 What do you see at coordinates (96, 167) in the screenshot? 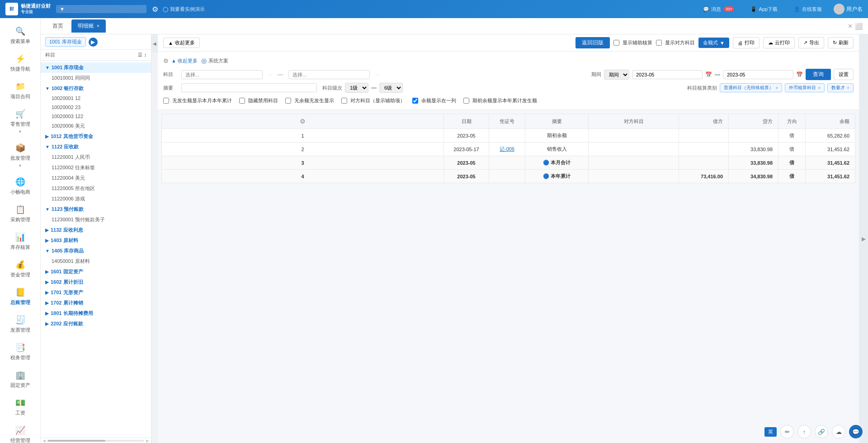
I see `tree-item-11220002: 11220002 往来标签` at bounding box center [96, 167].